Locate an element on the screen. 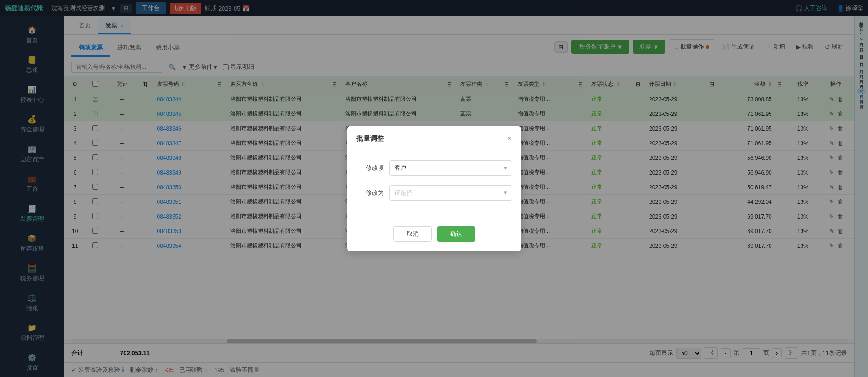 The image size is (868, 377). modify-to-arrow: ▾ is located at coordinates (506, 192).